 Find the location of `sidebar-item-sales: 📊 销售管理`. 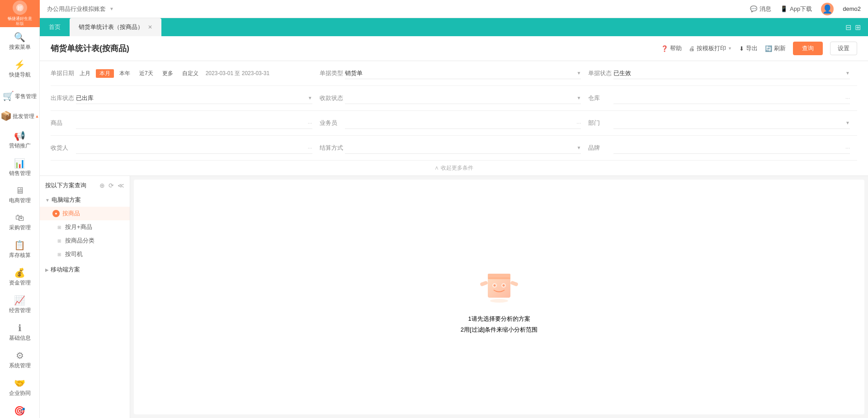

sidebar-item-sales: 📊 销售管理 is located at coordinates (20, 167).